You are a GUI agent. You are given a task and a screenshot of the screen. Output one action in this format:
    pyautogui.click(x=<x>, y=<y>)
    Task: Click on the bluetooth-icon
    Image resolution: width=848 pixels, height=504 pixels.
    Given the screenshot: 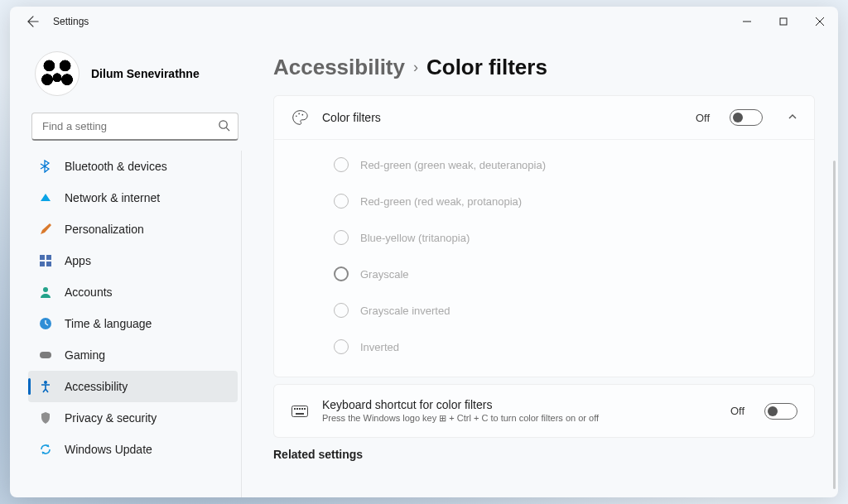 What is the action you would take?
    pyautogui.click(x=46, y=166)
    